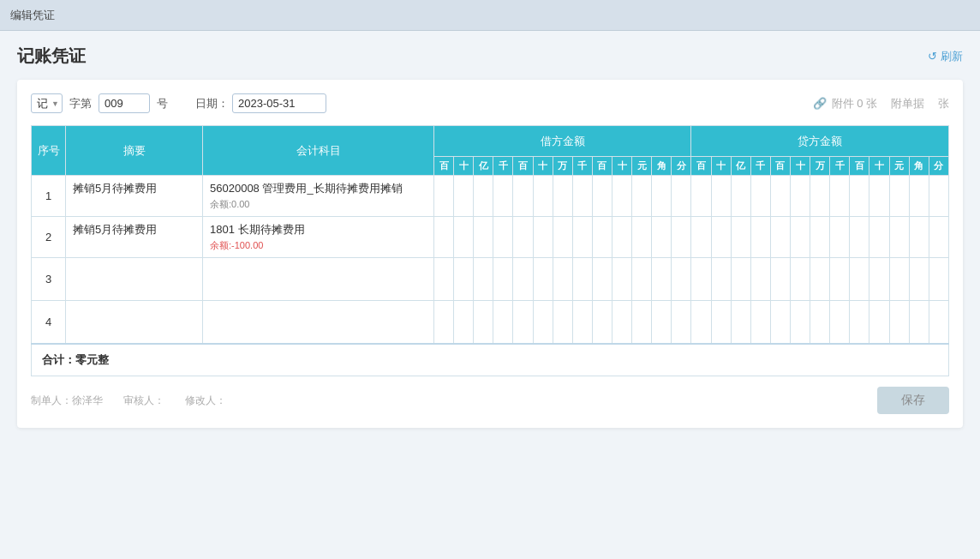 This screenshot has width=980, height=559. Describe the element at coordinates (319, 196) in the screenshot. I see `row1-account: 56020008 管理费用_长期待摊费用摊销 余额:0.00` at that location.